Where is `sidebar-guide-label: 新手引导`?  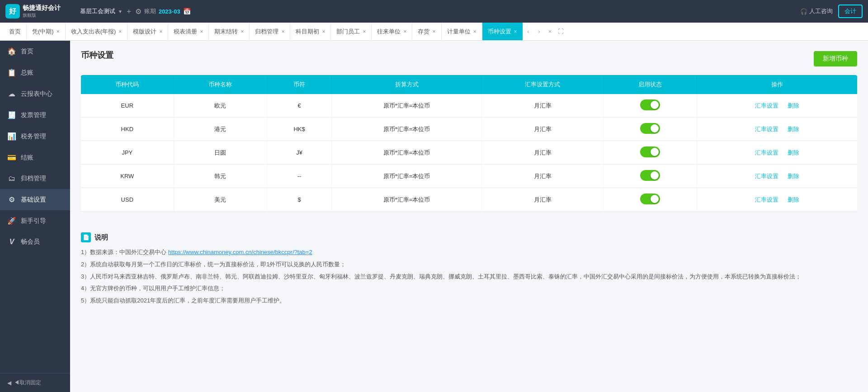 sidebar-guide-label: 新手引导 is located at coordinates (33, 221).